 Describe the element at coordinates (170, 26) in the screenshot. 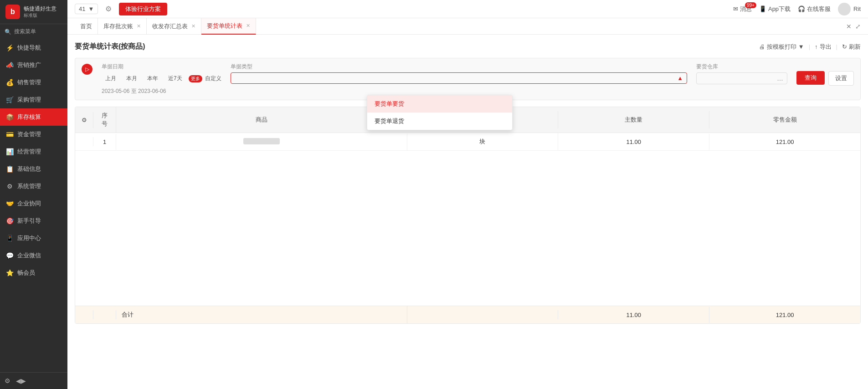

I see `tab-receive-summary-label: 收发存汇总表` at that location.